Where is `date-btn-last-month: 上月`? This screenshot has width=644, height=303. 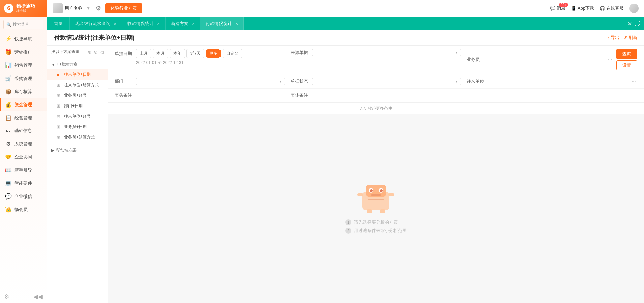 date-btn-last-month: 上月 is located at coordinates (144, 53).